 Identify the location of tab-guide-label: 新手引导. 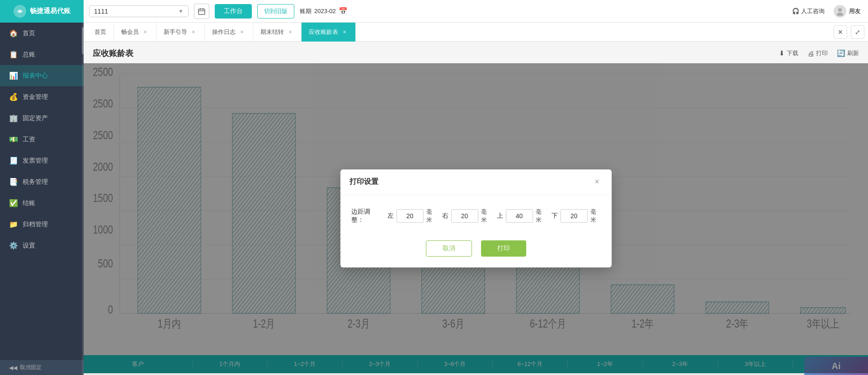
(175, 32).